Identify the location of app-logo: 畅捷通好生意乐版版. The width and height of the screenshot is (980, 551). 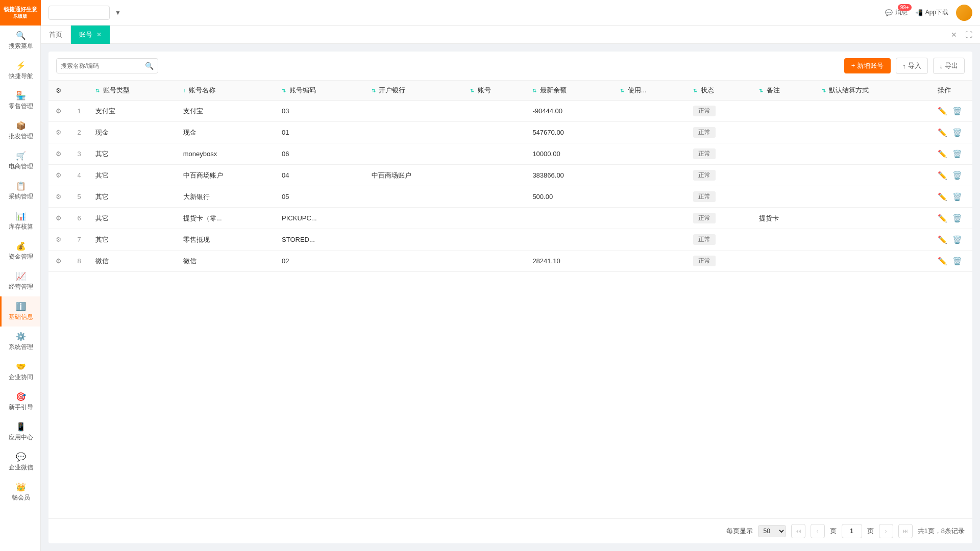
(20, 13).